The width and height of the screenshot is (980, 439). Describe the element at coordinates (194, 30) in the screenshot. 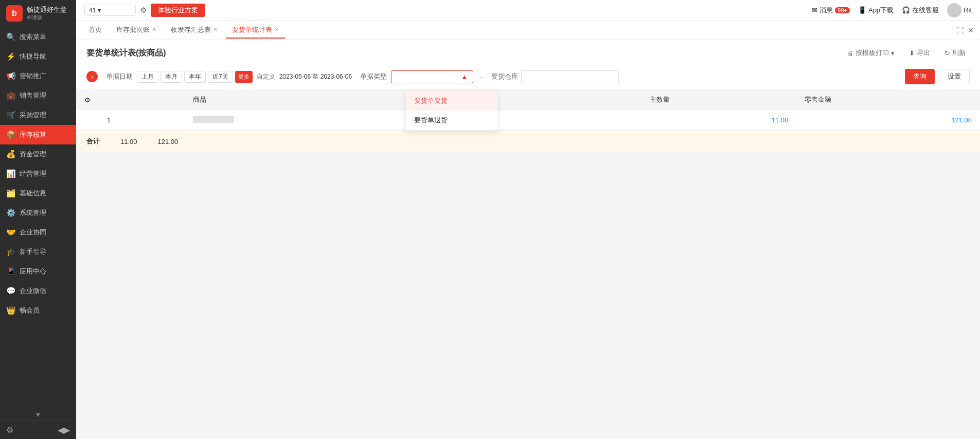

I see `tab-receive-summary: 收发存汇总表 ✕` at that location.